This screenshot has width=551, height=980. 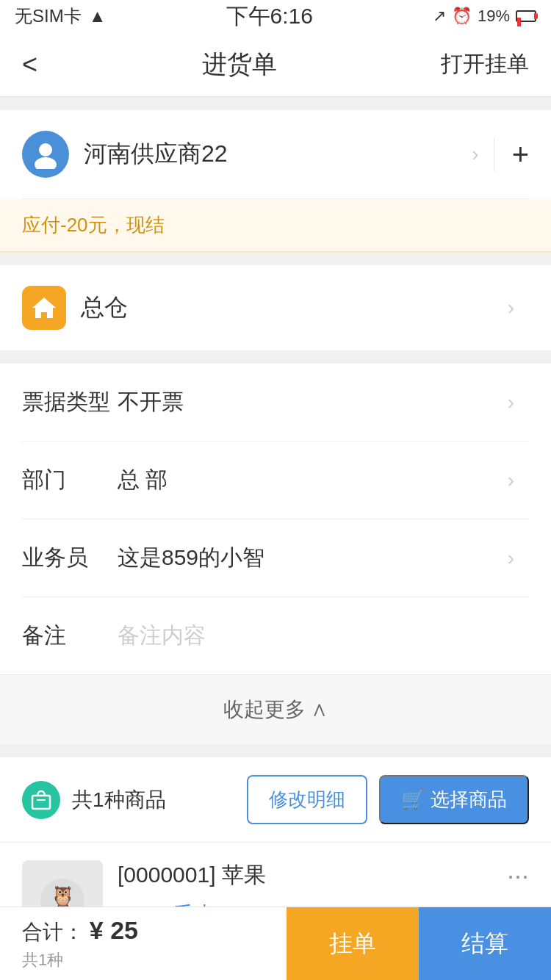 What do you see at coordinates (276, 16) in the screenshot?
I see `status-bar: 无SIM卡 ▲ 下午6:16 ↗ ⏰ 19%` at bounding box center [276, 16].